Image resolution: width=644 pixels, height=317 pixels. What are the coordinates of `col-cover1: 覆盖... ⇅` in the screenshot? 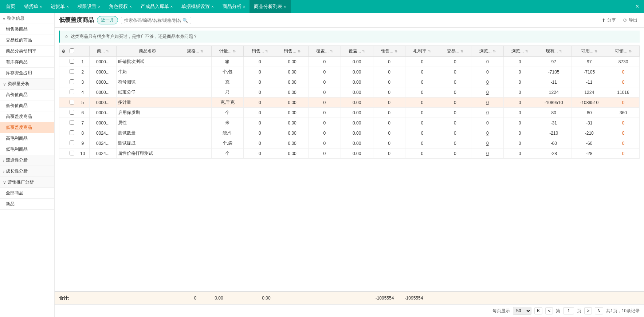 It's located at (325, 51).